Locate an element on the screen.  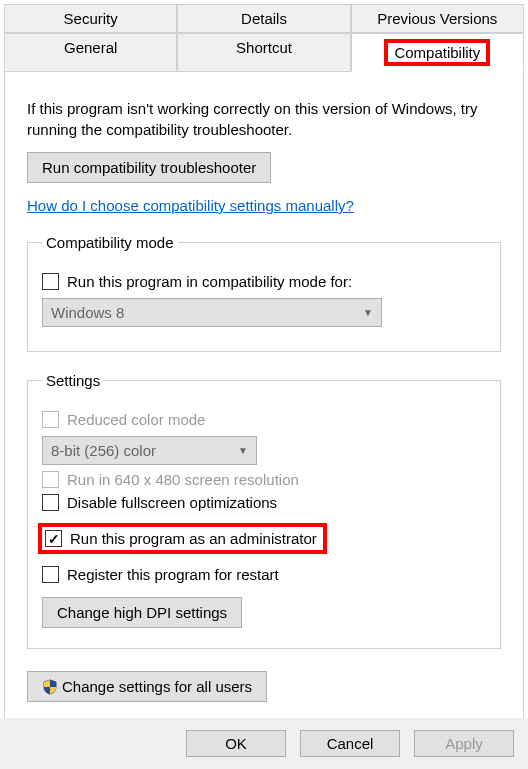
tab-strip: Security Details Previous Versions Gener… is located at coordinates (264, 36).